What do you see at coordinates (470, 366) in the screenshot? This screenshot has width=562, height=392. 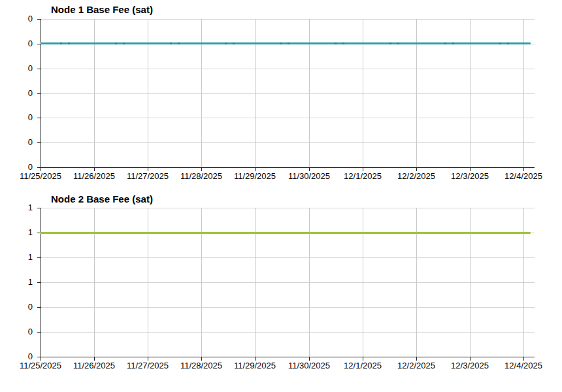 I see `x-axis-tick-label: 12/3/2025` at bounding box center [470, 366].